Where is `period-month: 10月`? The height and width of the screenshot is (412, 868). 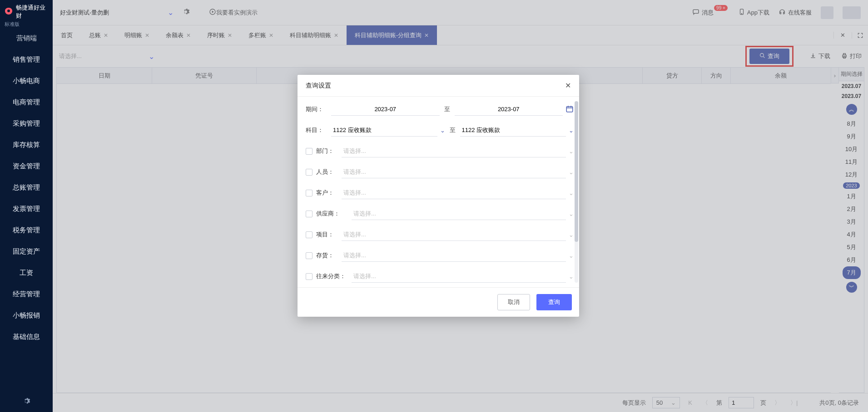
period-month: 10月 is located at coordinates (851, 149).